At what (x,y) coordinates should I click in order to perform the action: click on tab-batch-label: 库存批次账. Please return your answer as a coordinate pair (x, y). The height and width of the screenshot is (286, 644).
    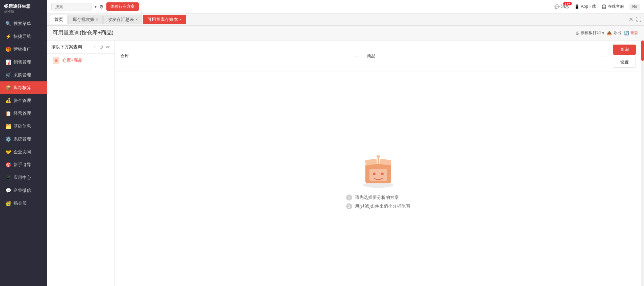
    Looking at the image, I should click on (84, 20).